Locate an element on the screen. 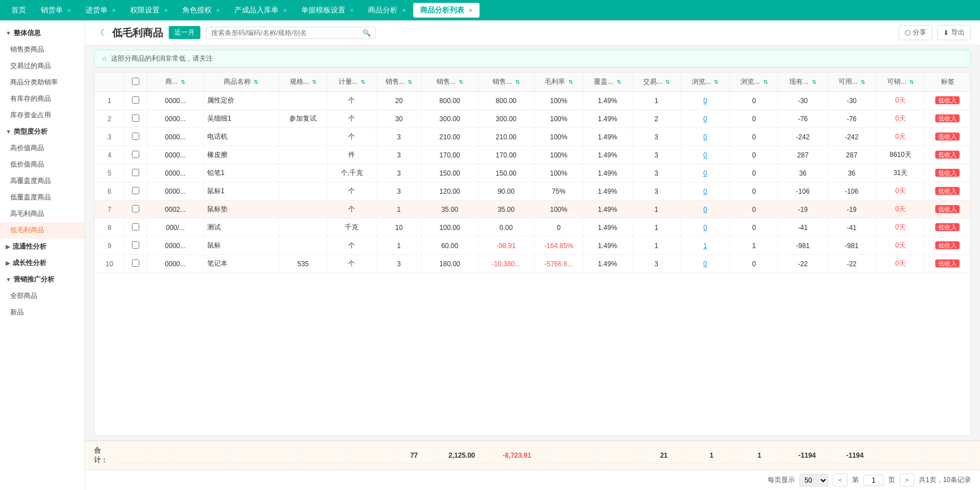  prev-page-button: ＜ is located at coordinates (840, 480).